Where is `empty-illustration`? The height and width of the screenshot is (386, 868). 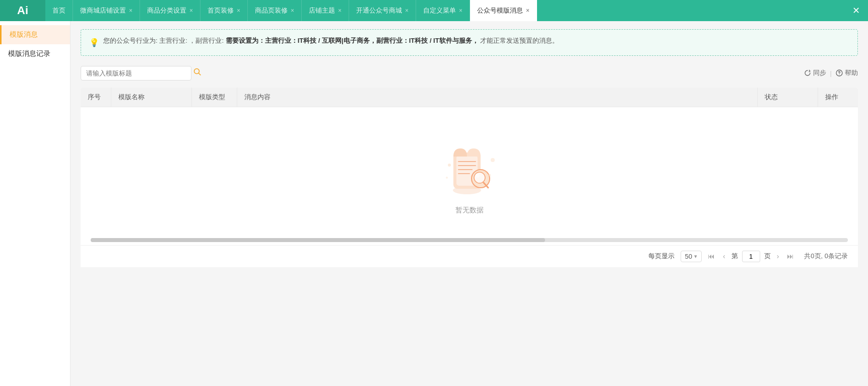
empty-illustration is located at coordinates (470, 168).